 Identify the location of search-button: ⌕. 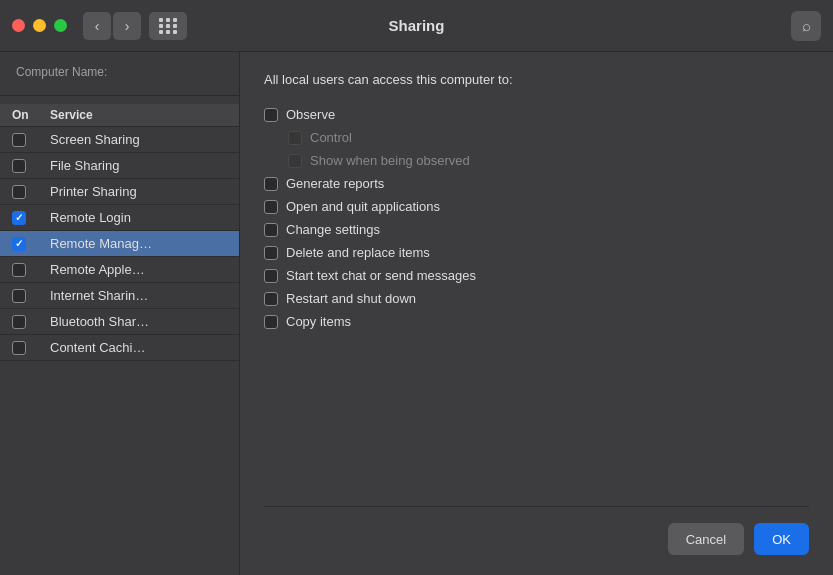
(806, 26).